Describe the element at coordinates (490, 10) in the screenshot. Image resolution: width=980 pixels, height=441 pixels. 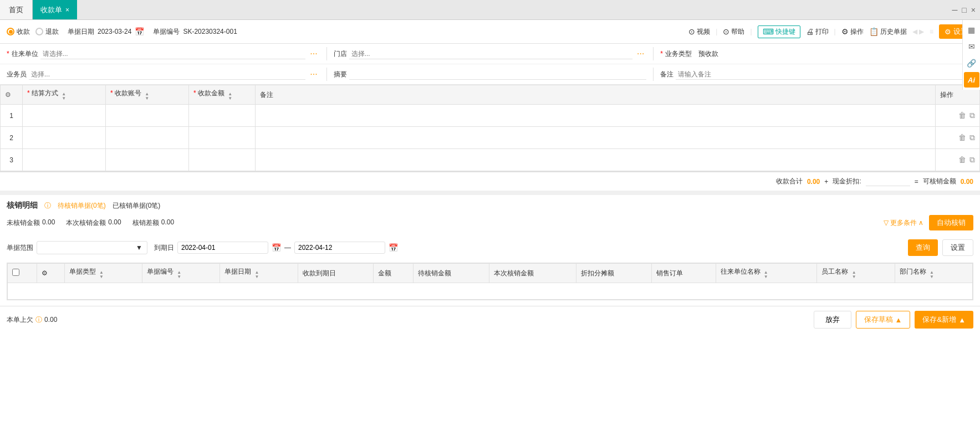
I see `tab-bar: 首页 收款单 × ─ □ ×` at that location.